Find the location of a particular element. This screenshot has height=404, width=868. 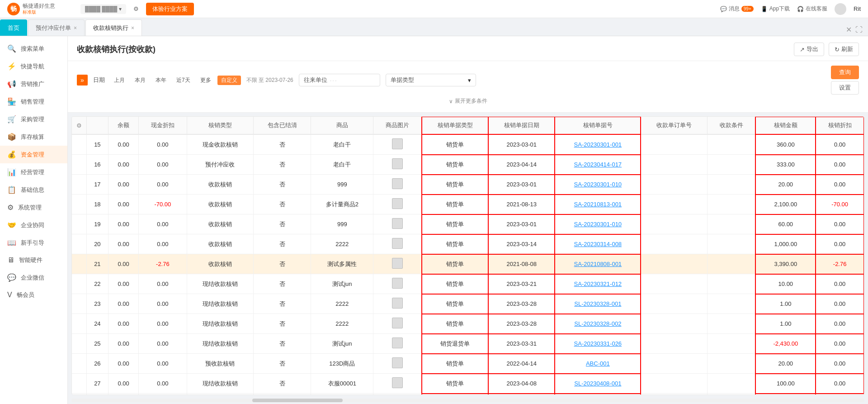

goods-img-cell is located at coordinates (398, 185).